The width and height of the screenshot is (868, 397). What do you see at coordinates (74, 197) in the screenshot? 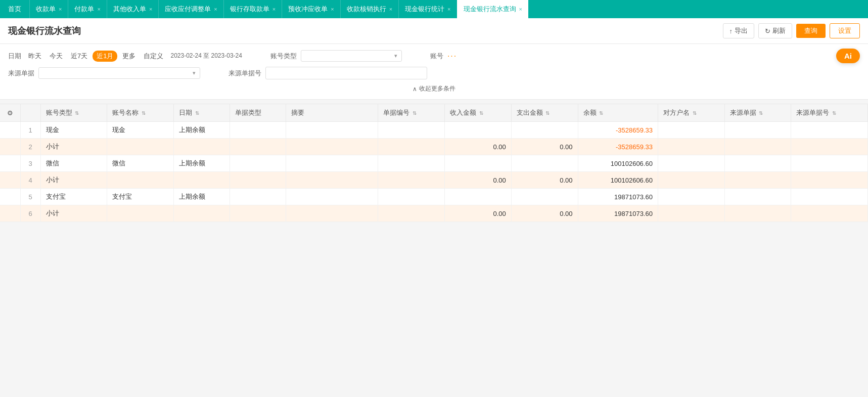
I see `td-account-type: 支付宝` at bounding box center [74, 197].